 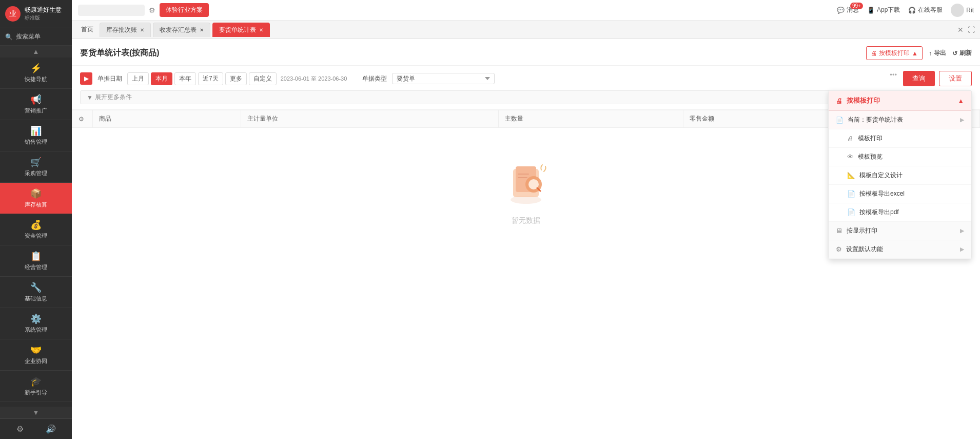 I want to click on search-icon: 🔍, so click(x=9, y=37).